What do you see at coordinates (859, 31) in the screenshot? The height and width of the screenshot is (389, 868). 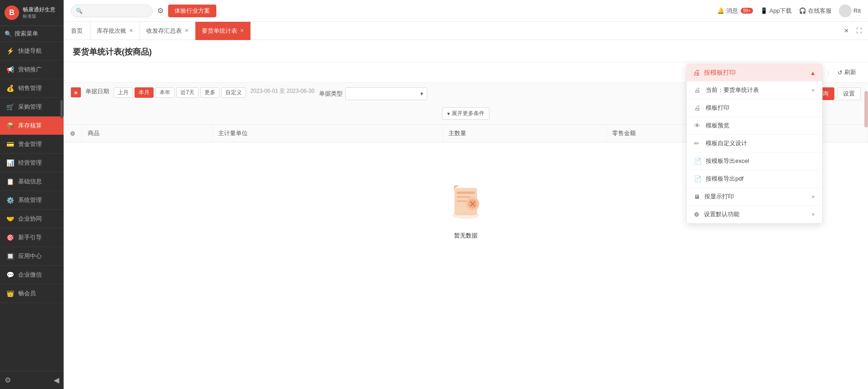 I see `tab-expand-btn: ⛶` at bounding box center [859, 31].